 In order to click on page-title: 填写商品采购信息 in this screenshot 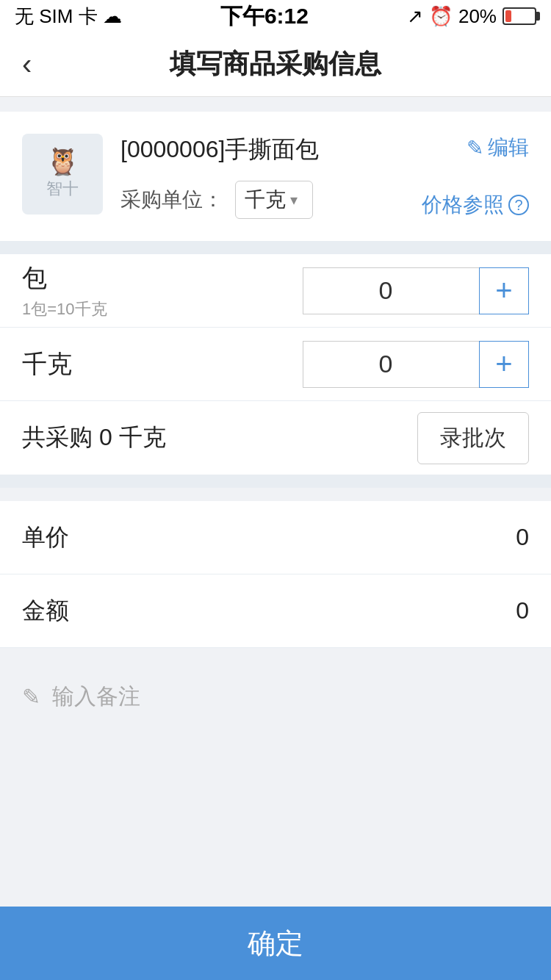, I will do `click(276, 65)`.